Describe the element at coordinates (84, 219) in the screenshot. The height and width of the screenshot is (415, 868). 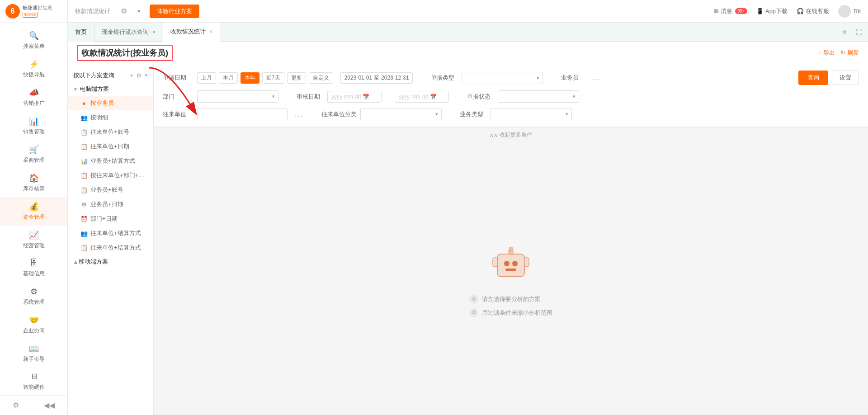
I see `dept-date-icon: ⏰` at that location.